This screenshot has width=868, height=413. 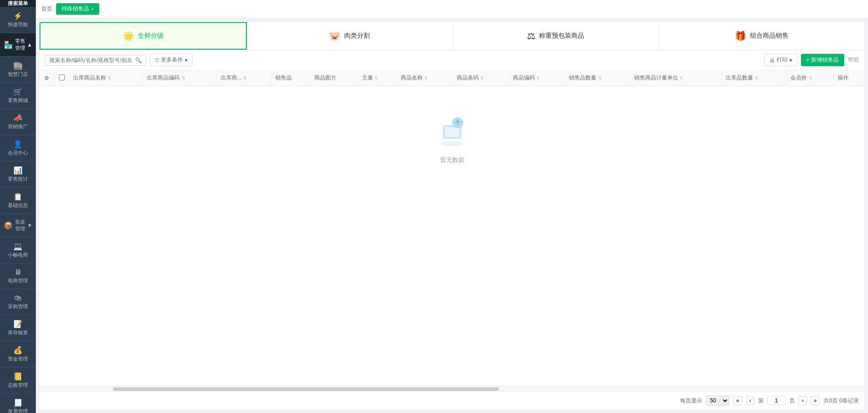 I want to click on meat-icon: 🐷, so click(x=335, y=36).